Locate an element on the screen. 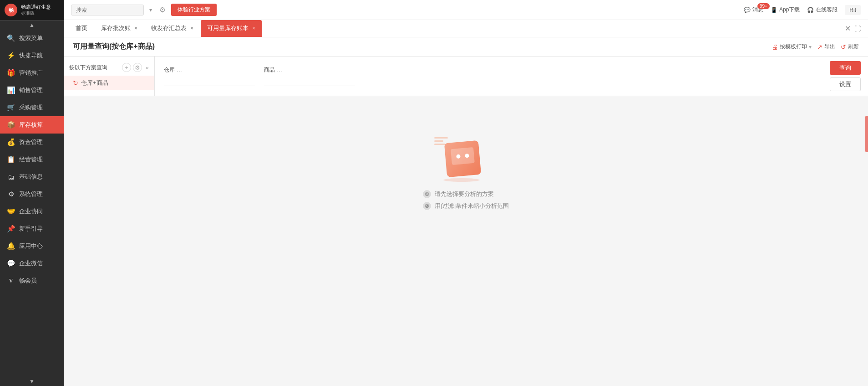  tab-summary-close: × is located at coordinates (192, 28).